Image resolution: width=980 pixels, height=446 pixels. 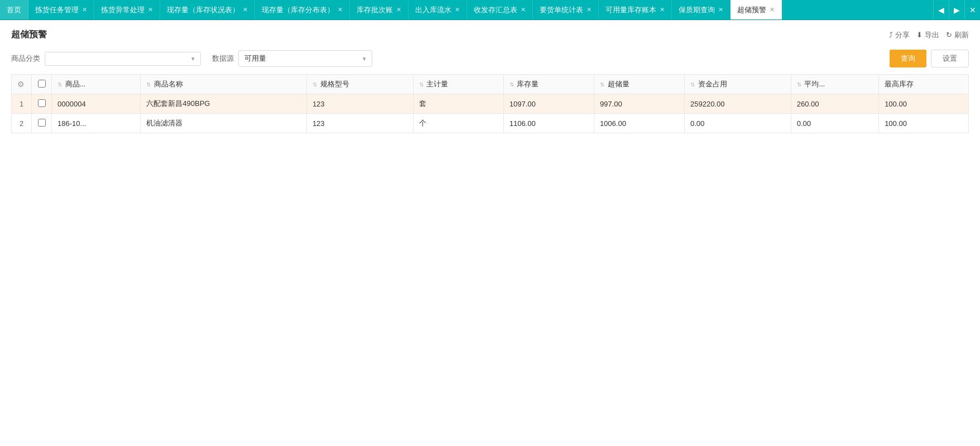 I want to click on datasource-dropdown-icon: ▾, so click(x=364, y=59).